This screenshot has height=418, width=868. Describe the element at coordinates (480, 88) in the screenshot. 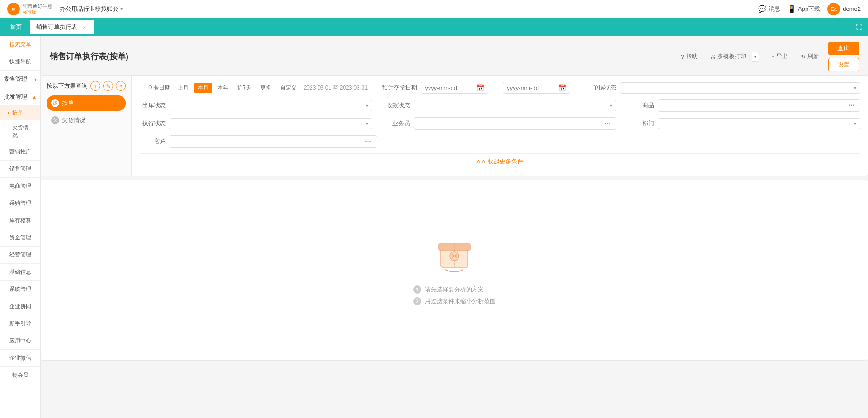

I see `calendar-start-icon: 📅` at that location.